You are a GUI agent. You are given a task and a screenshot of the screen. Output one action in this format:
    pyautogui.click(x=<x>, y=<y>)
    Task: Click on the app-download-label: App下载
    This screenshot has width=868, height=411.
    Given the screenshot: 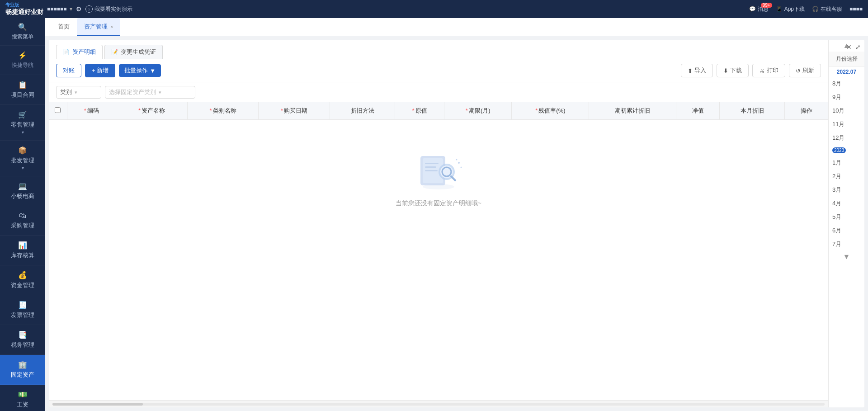 What is the action you would take?
    pyautogui.click(x=795, y=9)
    